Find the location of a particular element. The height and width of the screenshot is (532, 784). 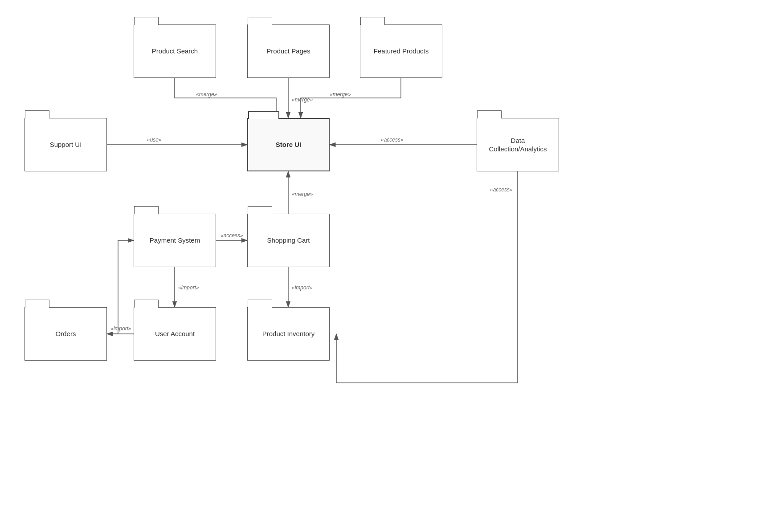

package-product-inventory: Product Inventory is located at coordinates (289, 334).